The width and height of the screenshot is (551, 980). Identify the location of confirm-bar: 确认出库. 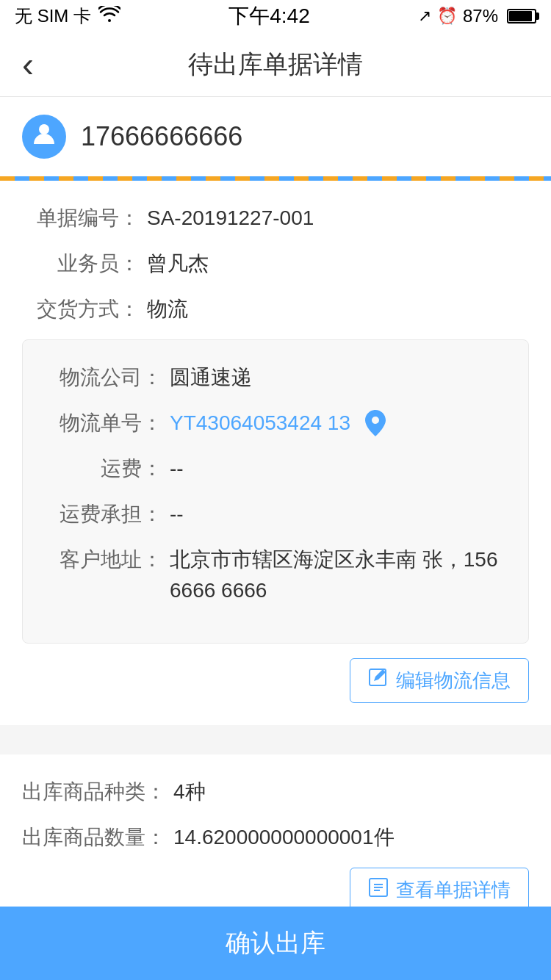
(276, 943).